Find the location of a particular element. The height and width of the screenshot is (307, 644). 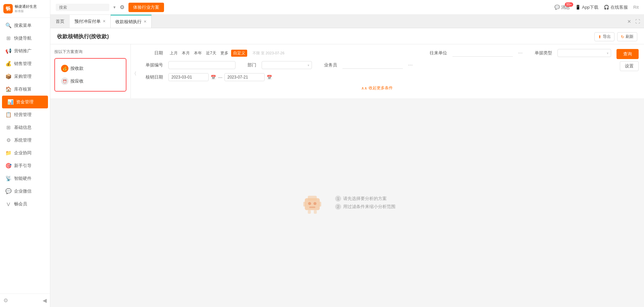

sidebar-item-marketing: 📢 营销推广 is located at coordinates (25, 51).